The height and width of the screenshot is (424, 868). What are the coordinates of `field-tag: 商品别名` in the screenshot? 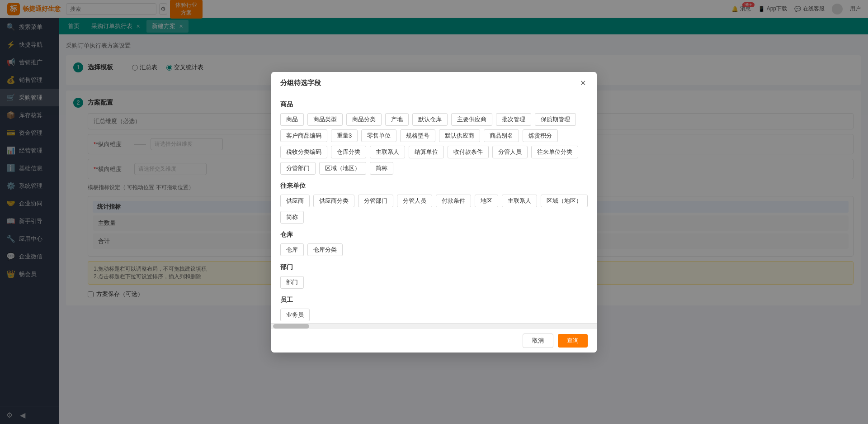 It's located at (501, 136).